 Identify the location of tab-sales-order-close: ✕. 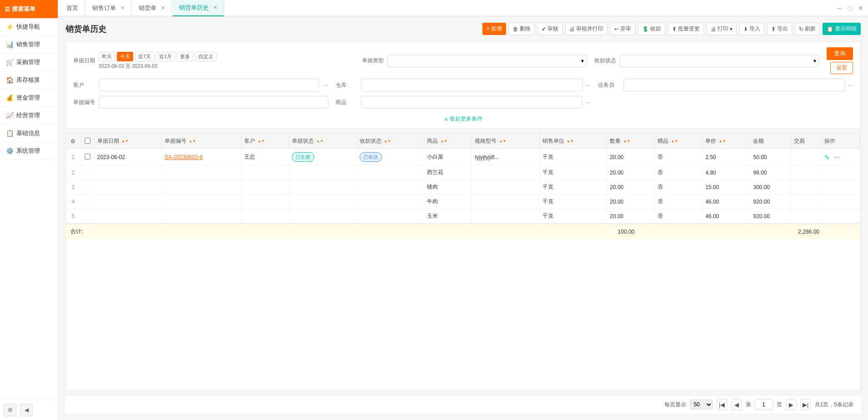
(123, 8).